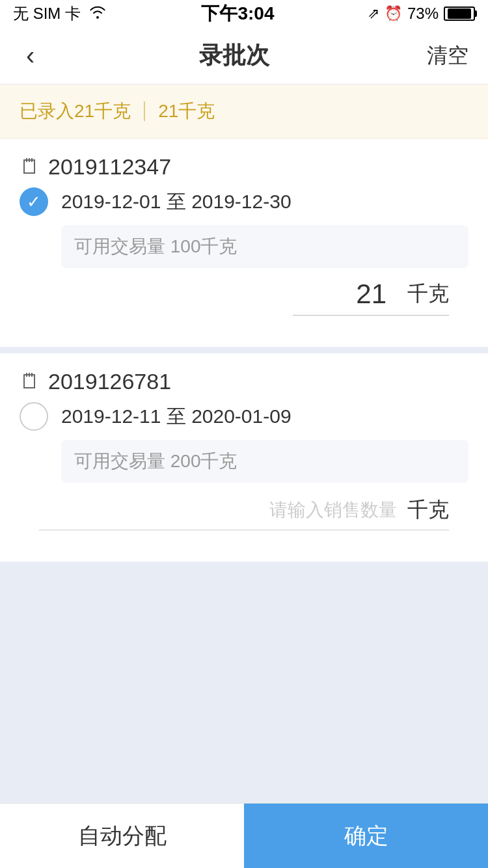  I want to click on status-right: ⇗ ⏰ 73%, so click(422, 14).